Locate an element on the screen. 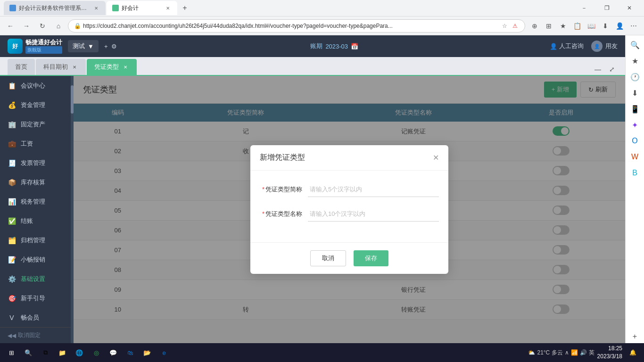  modal-body: 凭证类型简称 凭证类型名称 is located at coordinates (349, 206).